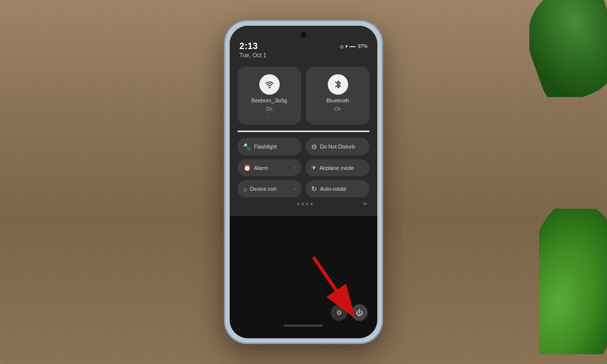 The width and height of the screenshot is (607, 364). I want to click on large-tiles-row: Beebom_Jio5g On • Bluetooth On, so click(304, 96).